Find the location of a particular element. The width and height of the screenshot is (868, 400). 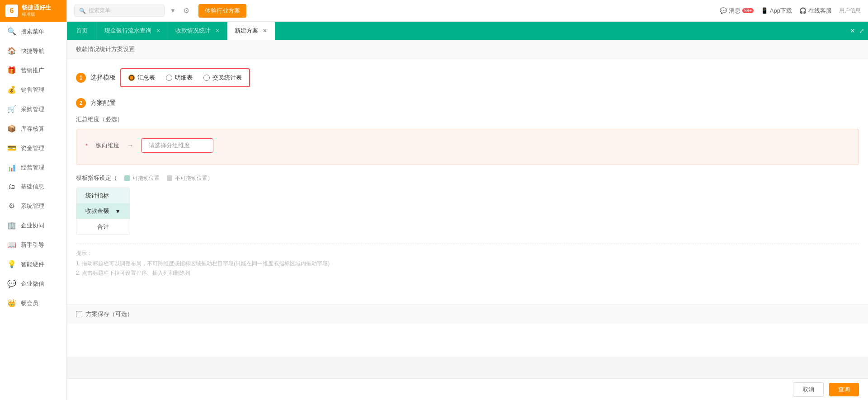

topbar-settings-icon: ⚙ is located at coordinates (186, 11).